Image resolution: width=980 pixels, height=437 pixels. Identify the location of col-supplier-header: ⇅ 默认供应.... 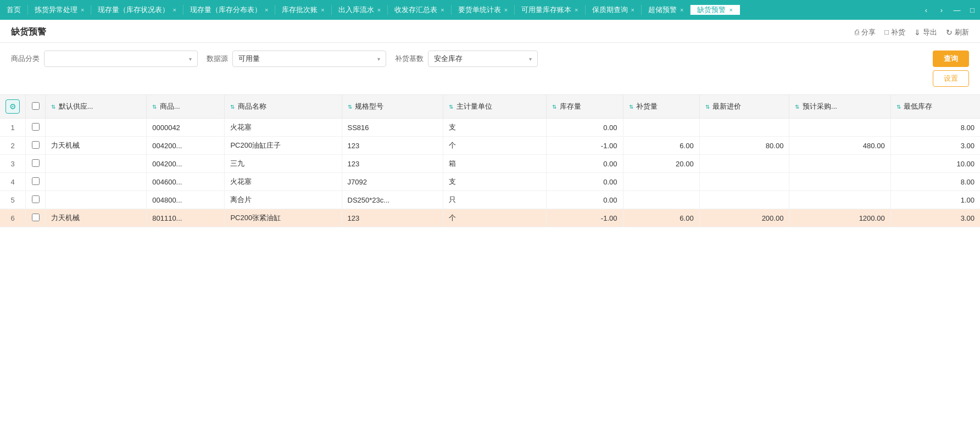
(96, 107).